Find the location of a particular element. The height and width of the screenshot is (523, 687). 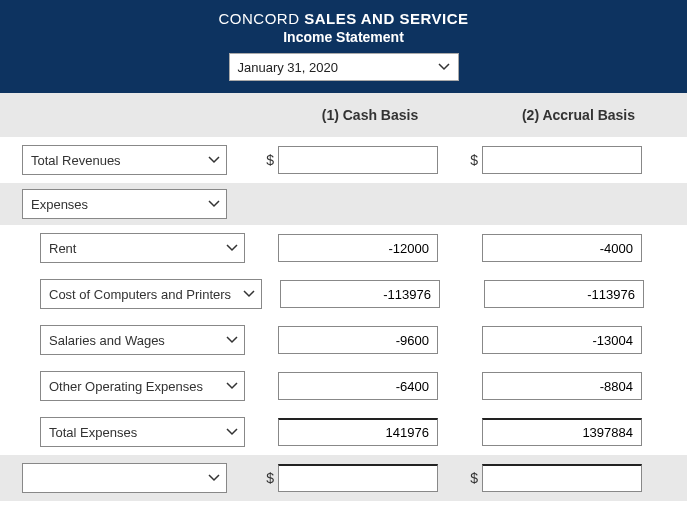

row-other-expenses: Other Operating Expenses is located at coordinates (344, 386).